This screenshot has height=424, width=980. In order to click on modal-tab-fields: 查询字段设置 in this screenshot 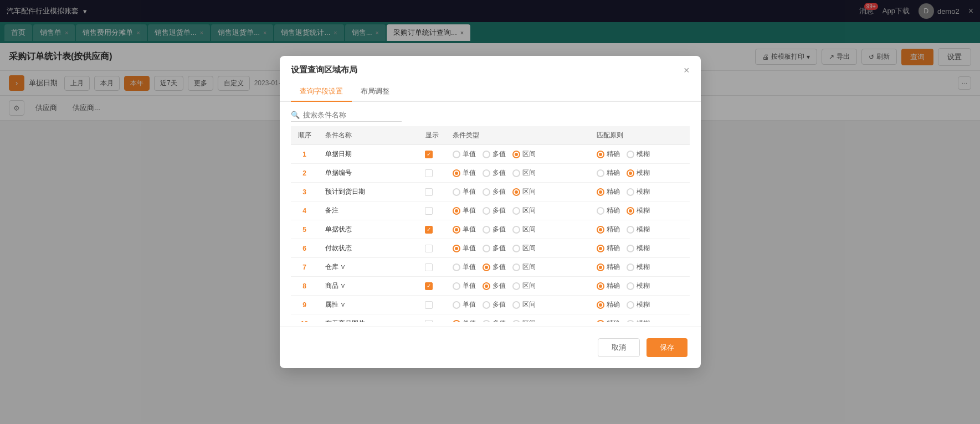, I will do `click(321, 92)`.